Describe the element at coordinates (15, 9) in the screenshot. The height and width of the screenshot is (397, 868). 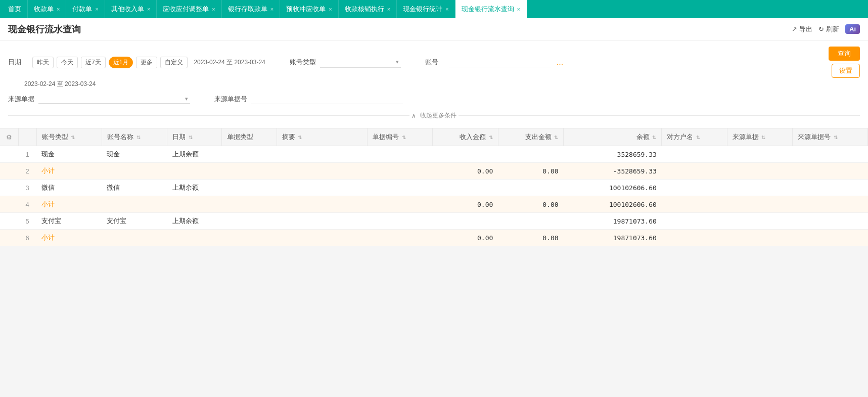
I see `nav-home: 首页` at that location.